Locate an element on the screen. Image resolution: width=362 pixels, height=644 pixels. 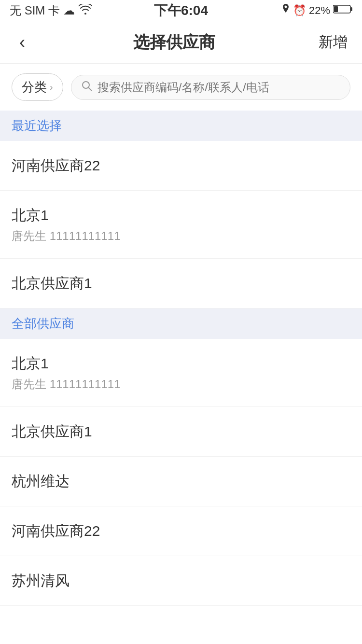
status-bar: 无 SIM 卡 ☁ 下午6:04 ⏰ 22% is located at coordinates (181, 11).